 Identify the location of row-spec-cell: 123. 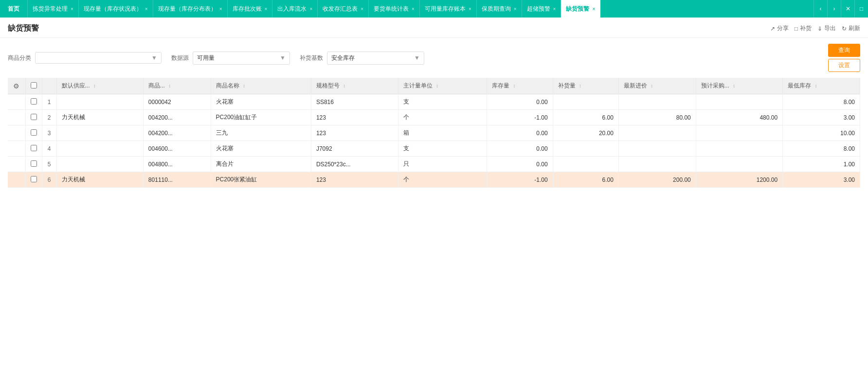
(354, 180).